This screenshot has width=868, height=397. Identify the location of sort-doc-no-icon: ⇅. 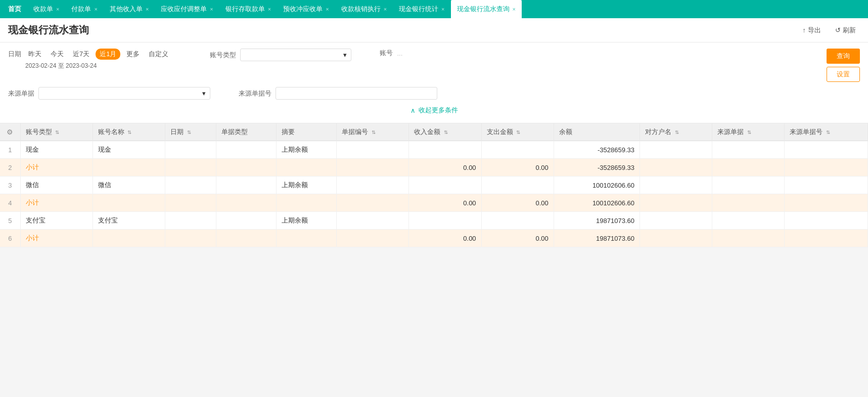
(374, 133).